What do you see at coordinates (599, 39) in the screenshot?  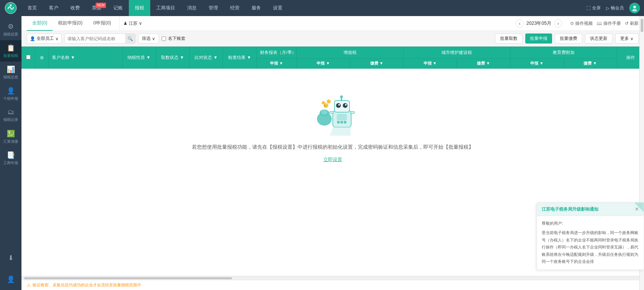 I see `status-update-btn: 状态更新` at bounding box center [599, 39].